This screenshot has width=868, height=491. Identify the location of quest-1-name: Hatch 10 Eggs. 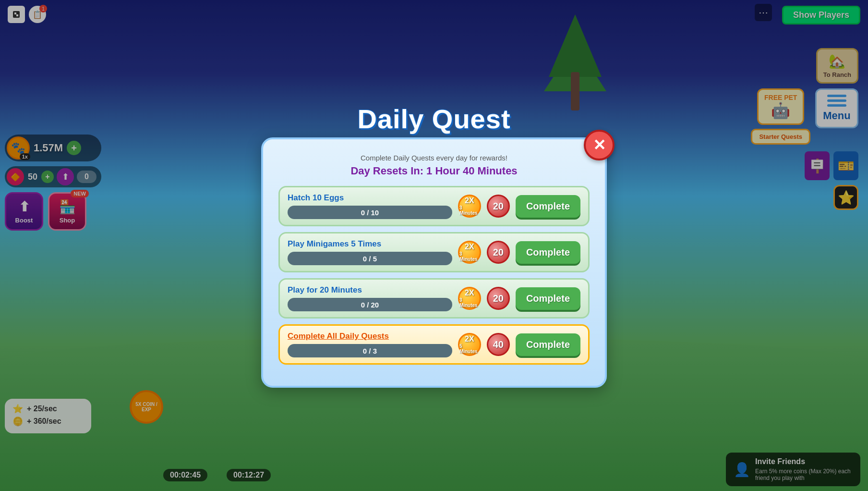
(370, 198).